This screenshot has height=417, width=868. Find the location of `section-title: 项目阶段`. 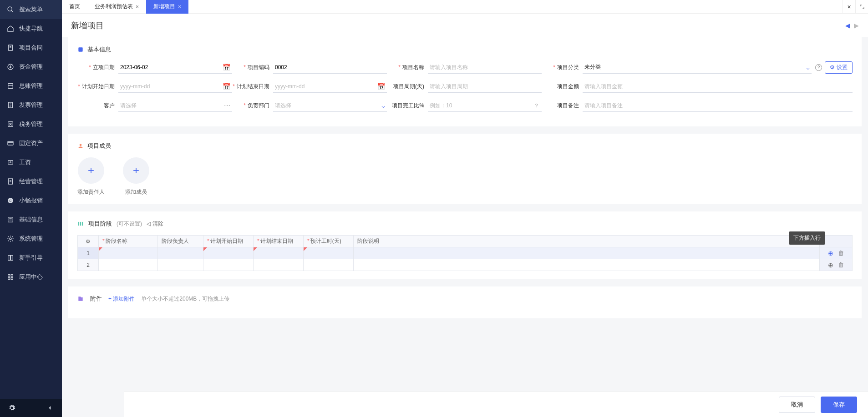

section-title: 项目阶段 is located at coordinates (100, 224).